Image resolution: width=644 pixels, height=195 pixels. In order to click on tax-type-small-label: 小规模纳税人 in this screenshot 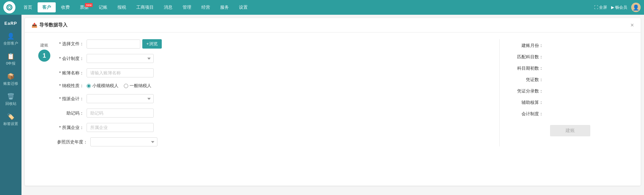, I will do `click(105, 86)`.